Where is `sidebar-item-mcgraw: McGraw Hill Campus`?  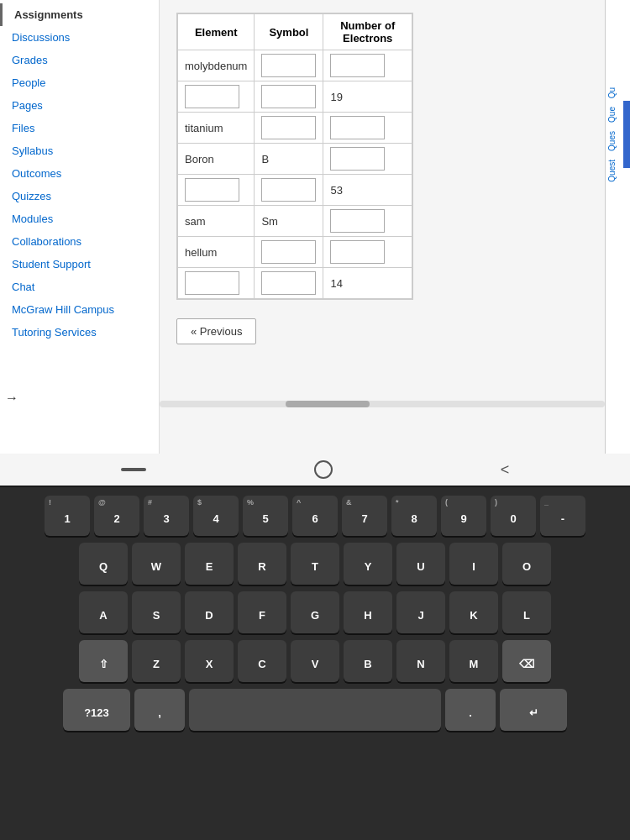
sidebar-item-mcgraw: McGraw Hill Campus is located at coordinates (79, 309).